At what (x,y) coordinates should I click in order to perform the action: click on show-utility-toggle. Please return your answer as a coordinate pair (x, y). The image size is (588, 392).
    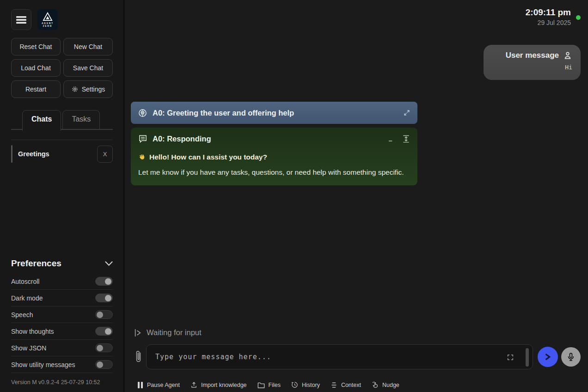
    Looking at the image, I should click on (104, 364).